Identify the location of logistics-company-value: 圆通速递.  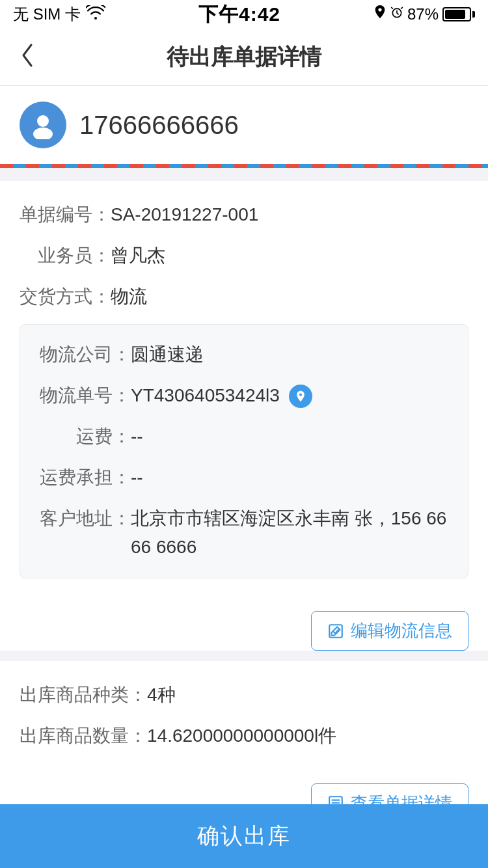
(290, 355).